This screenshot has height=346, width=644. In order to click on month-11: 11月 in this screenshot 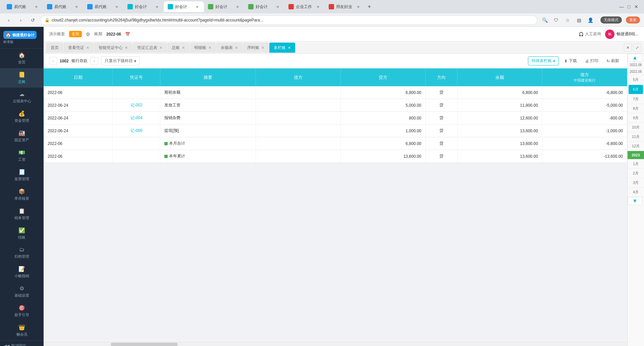, I will do `click(636, 137)`.